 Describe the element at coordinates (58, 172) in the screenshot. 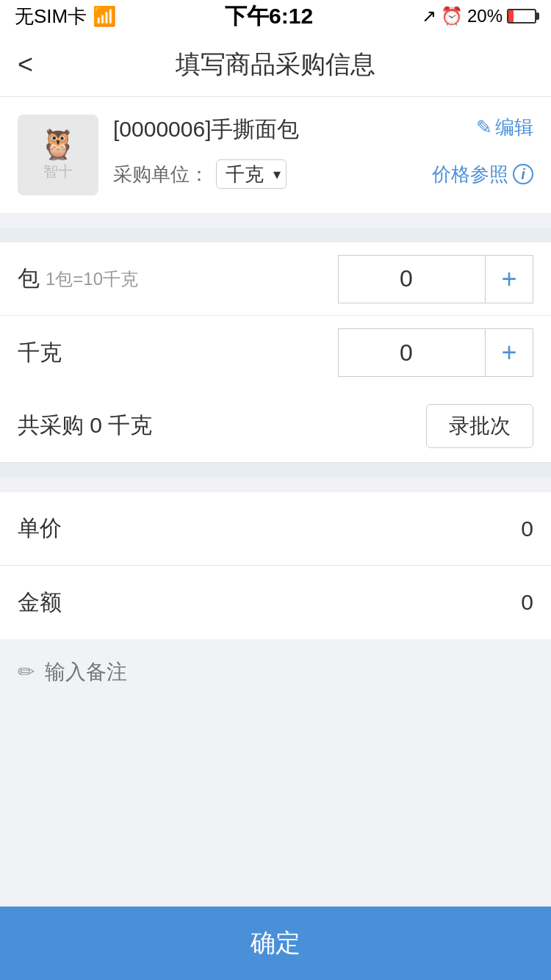

I see `product-thumbnail-label: 智十` at that location.